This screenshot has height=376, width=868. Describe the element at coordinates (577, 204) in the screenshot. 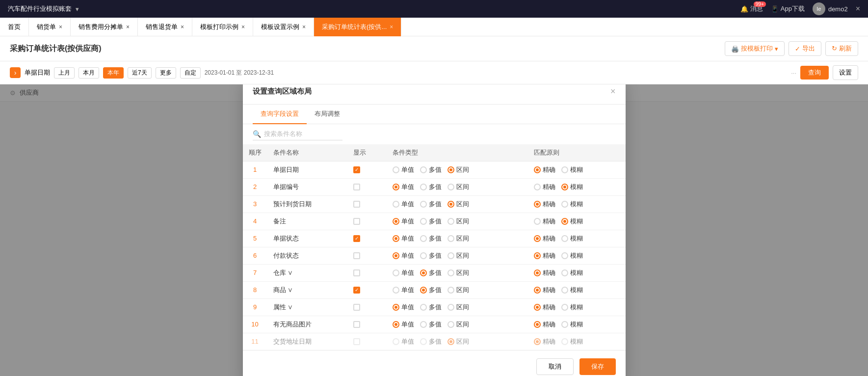

I see `row-match-2: 精确模糊` at that location.